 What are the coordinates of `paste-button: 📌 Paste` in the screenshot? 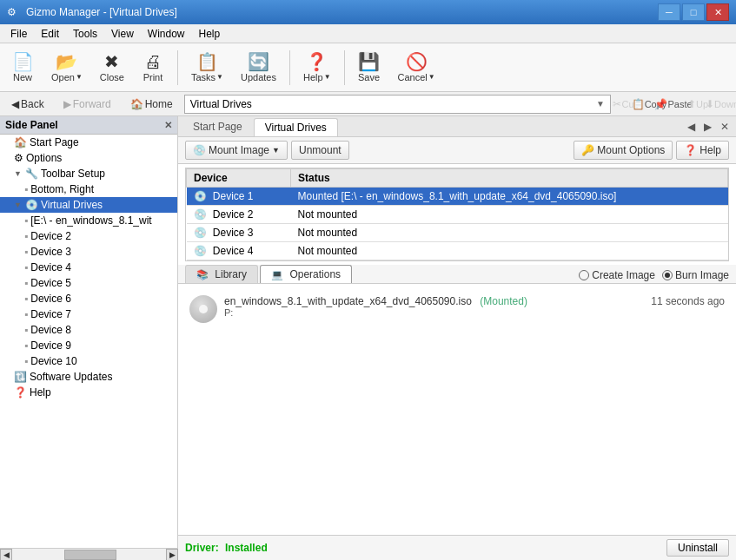 It's located at (673, 104).